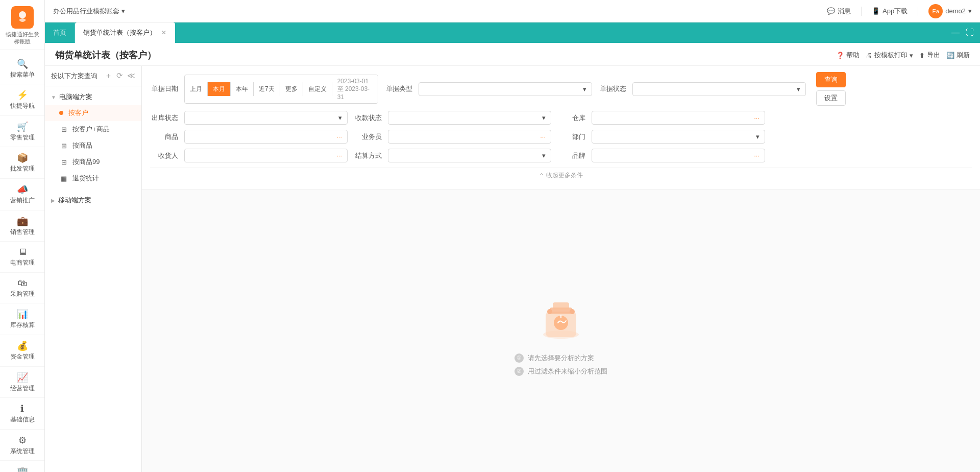 The width and height of the screenshot is (980, 472). I want to click on sidebar-item-label: 基础信息, so click(22, 420).